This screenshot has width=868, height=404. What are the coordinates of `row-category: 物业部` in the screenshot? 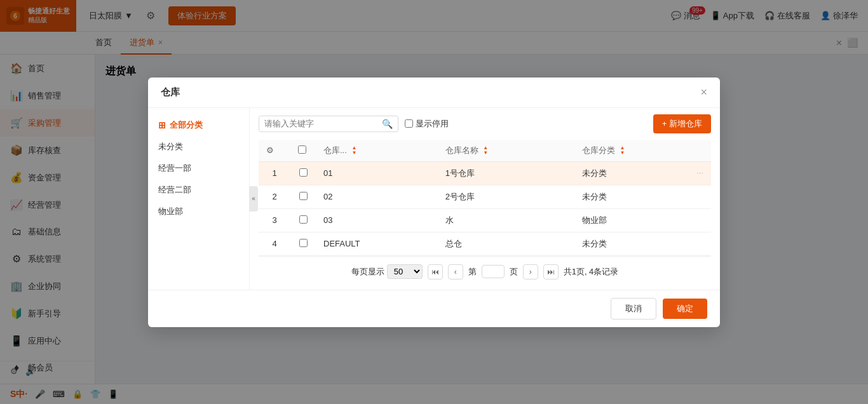 It's located at (643, 220).